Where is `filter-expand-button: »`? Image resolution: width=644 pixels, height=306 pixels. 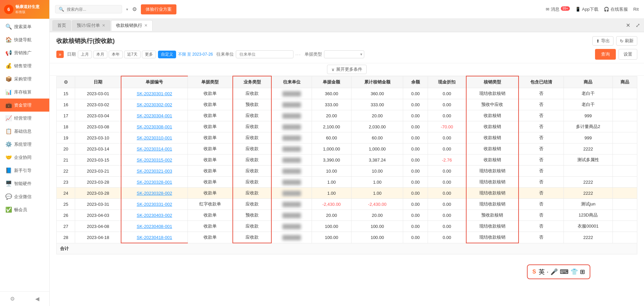
filter-expand-button: » is located at coordinates (60, 54).